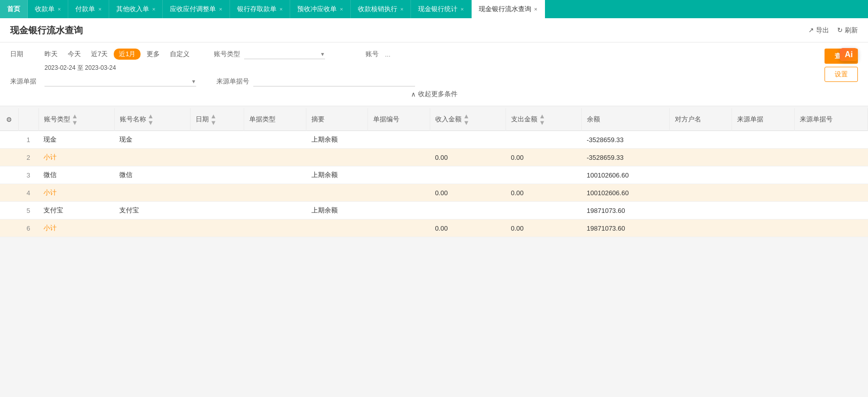 This screenshot has height=397, width=868. Describe the element at coordinates (414, 94) in the screenshot. I see `collapse-icon: ∧` at that location.